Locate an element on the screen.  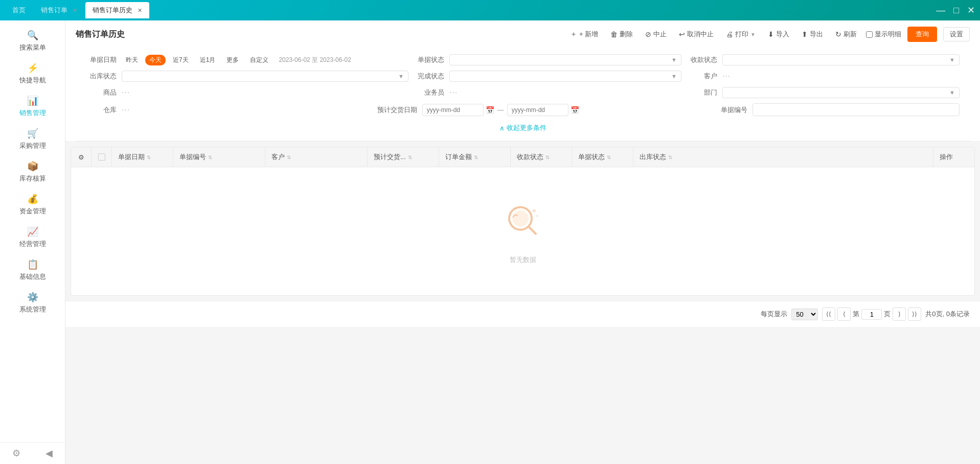
sidebar-item-purchase-mgmt: 🛒 采购管理 is located at coordinates (33, 139).